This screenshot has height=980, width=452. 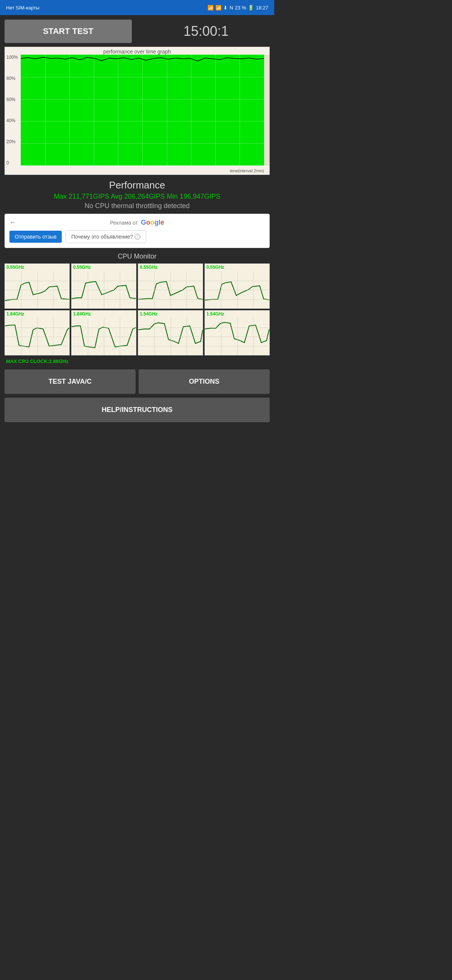 I want to click on google-logo: Google, so click(x=153, y=223).